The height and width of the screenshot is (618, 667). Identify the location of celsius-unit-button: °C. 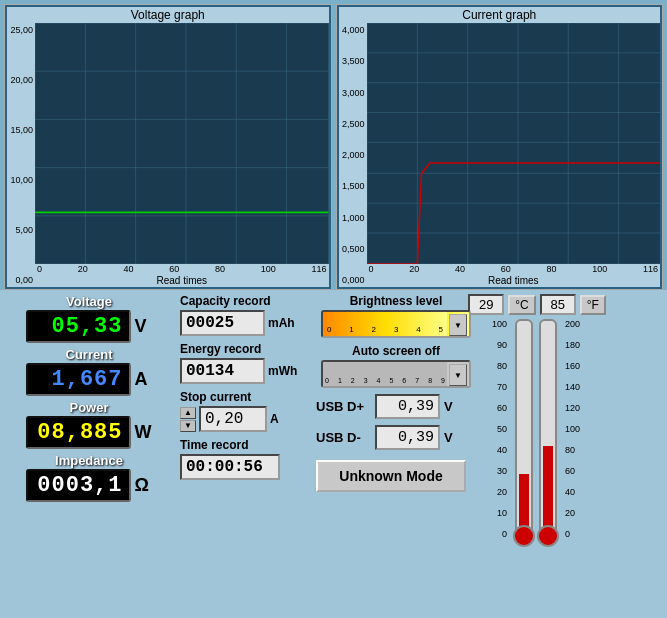
(522, 305).